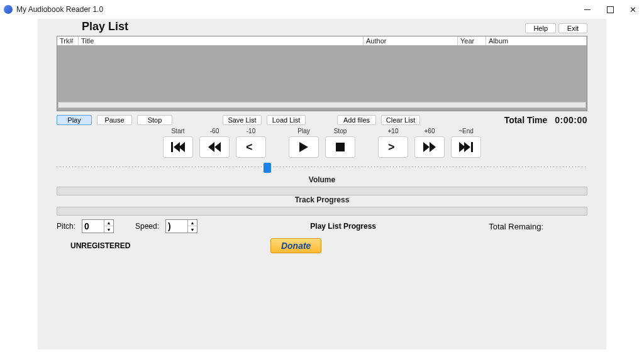 The height and width of the screenshot is (362, 644). I want to click on maximize-button, so click(610, 9).